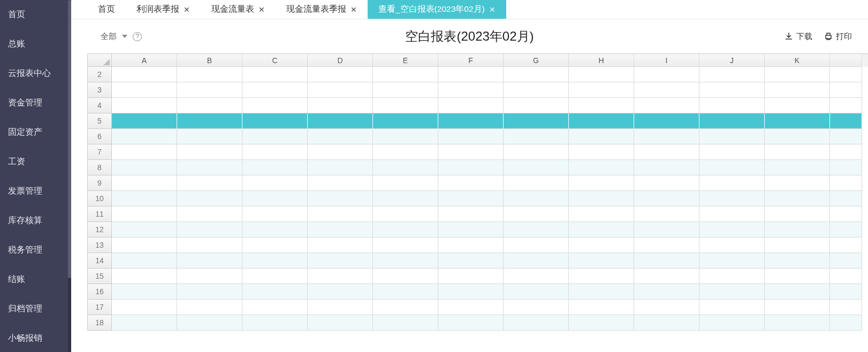 The width and height of the screenshot is (868, 352). I want to click on cell-I16, so click(667, 292).